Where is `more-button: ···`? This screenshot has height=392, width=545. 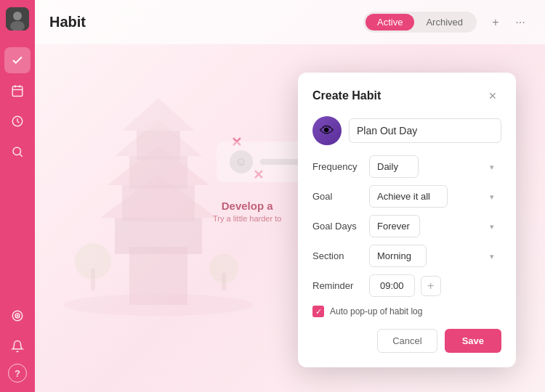 more-button: ··· is located at coordinates (520, 23).